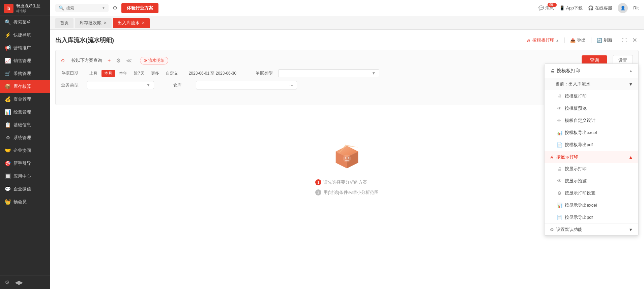 This screenshot has width=644, height=289. Describe the element at coordinates (129, 61) in the screenshot. I see `filter-collapse-icon: ≪` at that location.